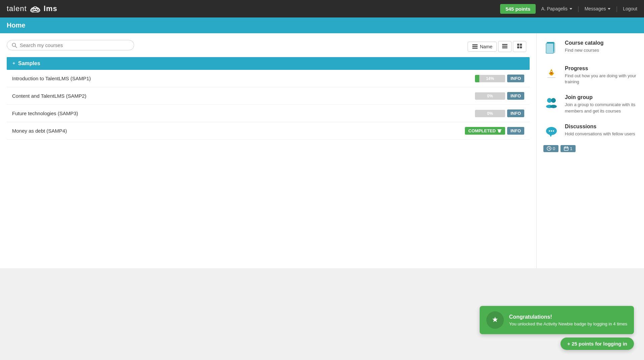 The image size is (644, 360). Describe the element at coordinates (70, 45) in the screenshot. I see `search-bar` at that location.